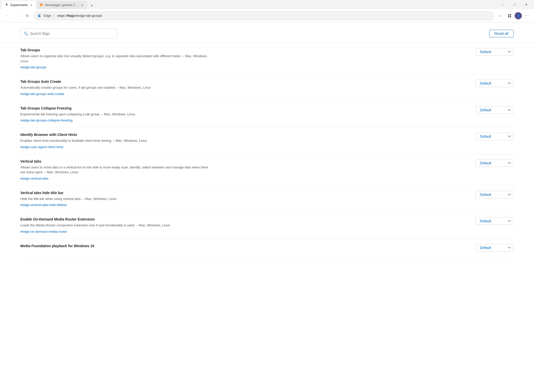 Image resolution: width=534 pixels, height=392 pixels. Describe the element at coordinates (245, 219) in the screenshot. I see `flag-name: Enable On-Demand Media Router Extension` at that location.